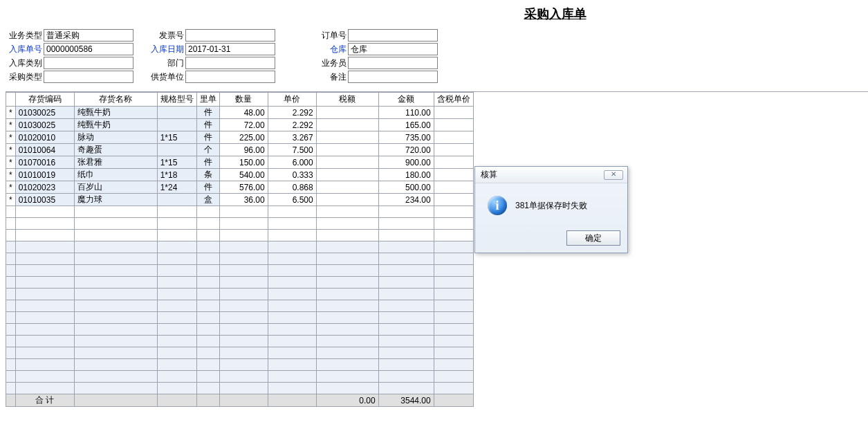  What do you see at coordinates (593, 238) in the screenshot?
I see `dialog-ok-button: 确定` at bounding box center [593, 238].